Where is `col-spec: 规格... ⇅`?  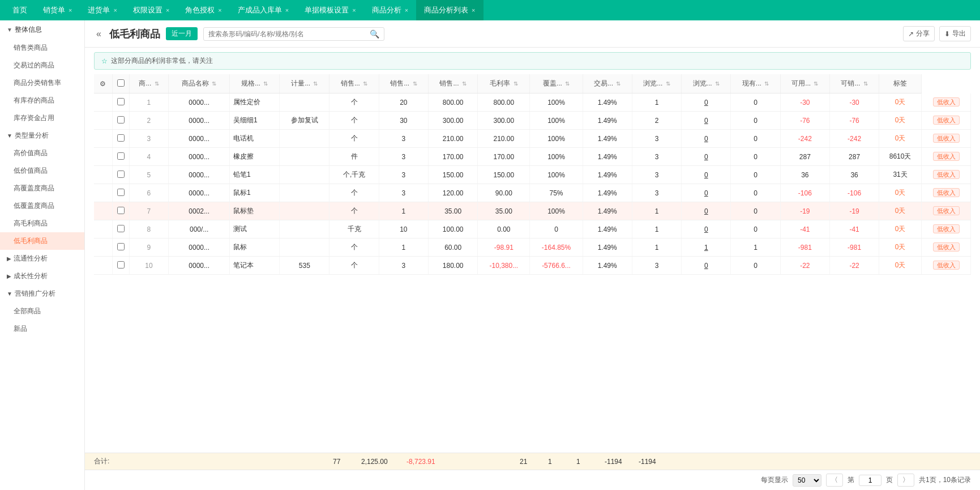 col-spec: 规格... ⇅ is located at coordinates (254, 84).